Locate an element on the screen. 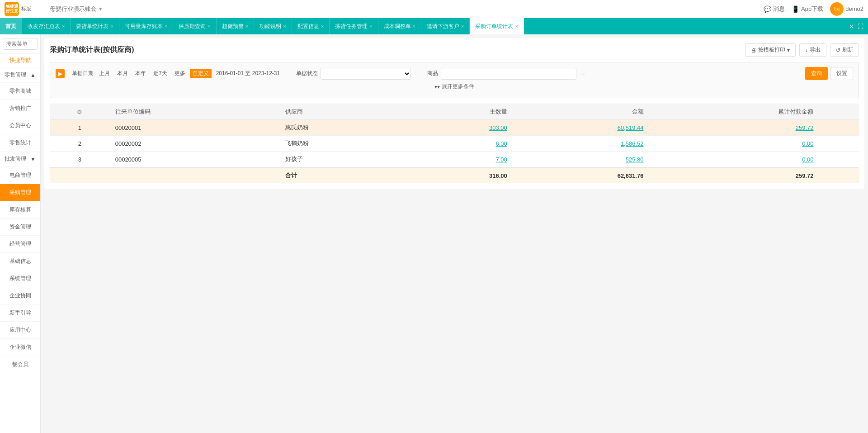  maximize-icon: ⛶ is located at coordinates (861, 26).